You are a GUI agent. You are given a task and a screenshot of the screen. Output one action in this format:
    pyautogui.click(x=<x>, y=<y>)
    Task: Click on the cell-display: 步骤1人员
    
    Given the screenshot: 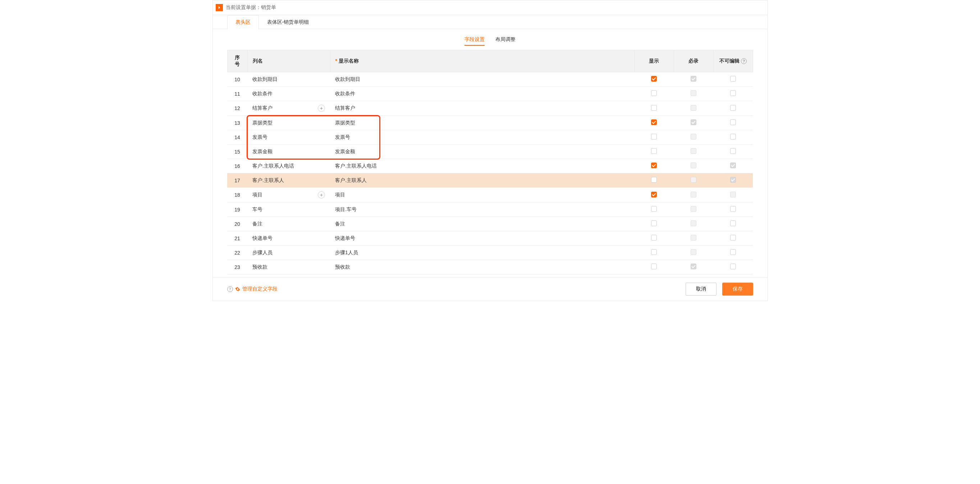 What is the action you would take?
    pyautogui.click(x=482, y=253)
    